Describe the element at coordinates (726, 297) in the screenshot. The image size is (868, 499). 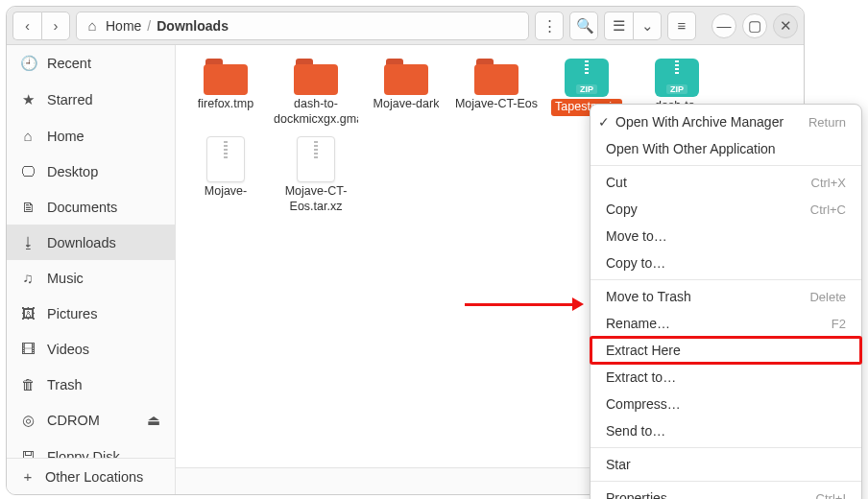
I see `menu-item-move-to-trash: Move to TrashDelete` at that location.